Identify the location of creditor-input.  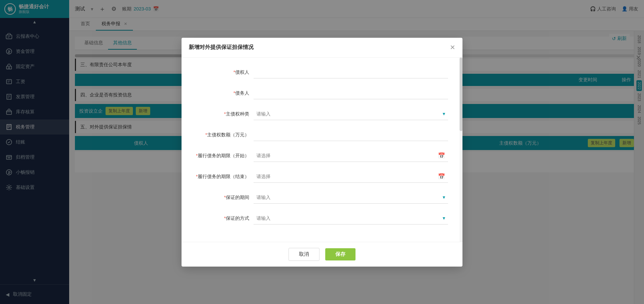
(351, 72).